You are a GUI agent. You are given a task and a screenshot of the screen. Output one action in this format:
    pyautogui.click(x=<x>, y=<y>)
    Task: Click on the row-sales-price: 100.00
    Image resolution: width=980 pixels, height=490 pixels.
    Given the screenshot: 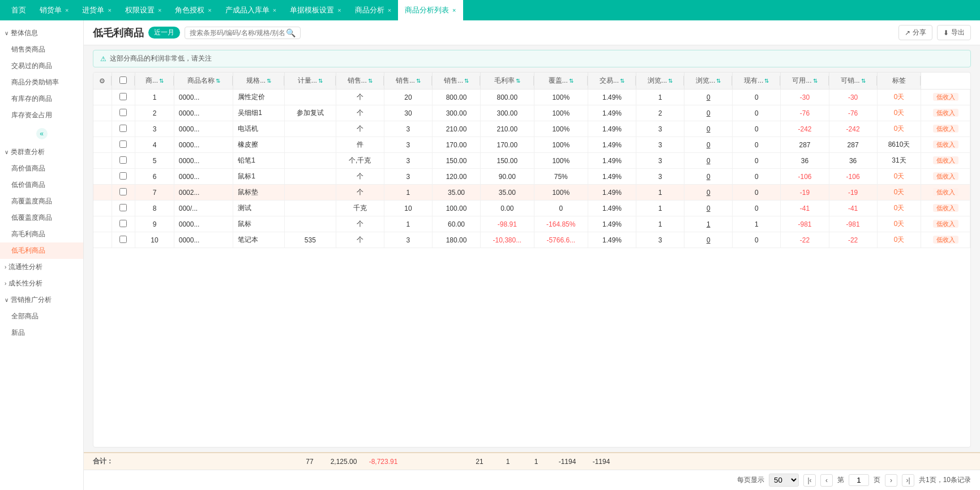 What is the action you would take?
    pyautogui.click(x=456, y=208)
    